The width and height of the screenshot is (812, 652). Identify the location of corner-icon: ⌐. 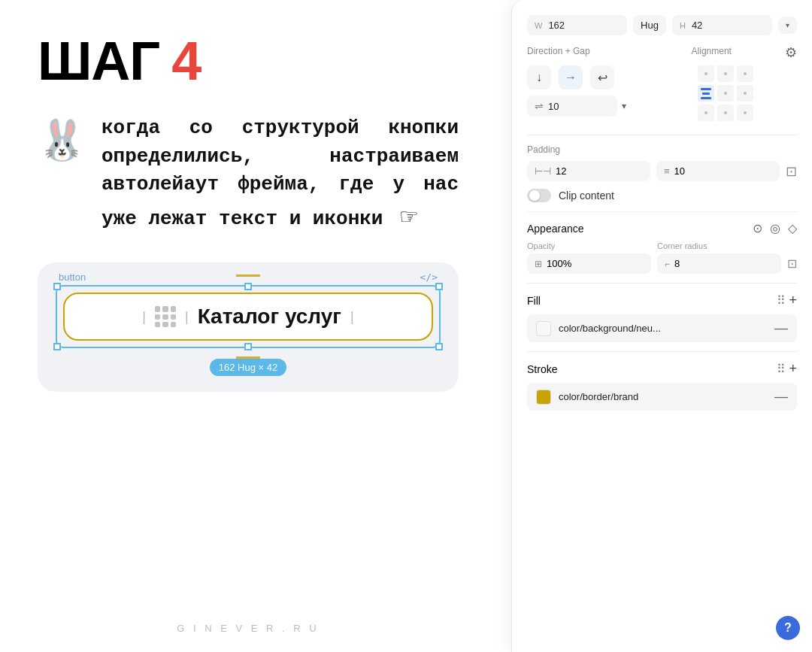
(668, 264).